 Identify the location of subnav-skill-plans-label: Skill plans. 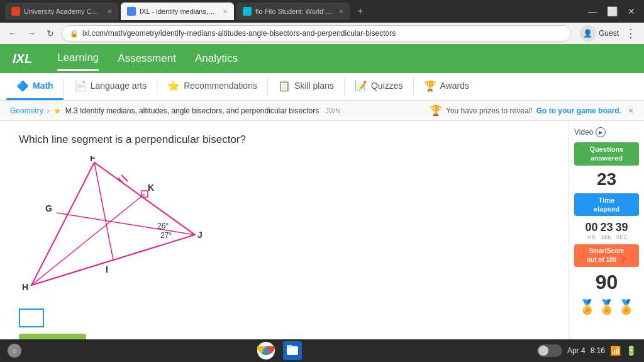
(314, 86).